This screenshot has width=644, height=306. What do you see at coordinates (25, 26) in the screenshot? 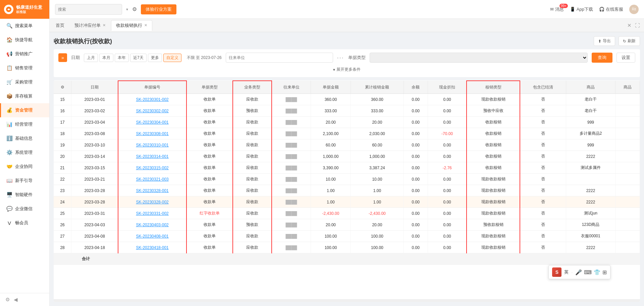
I see `sidebar-item-search: 🔍 搜索菜单` at bounding box center [25, 26].